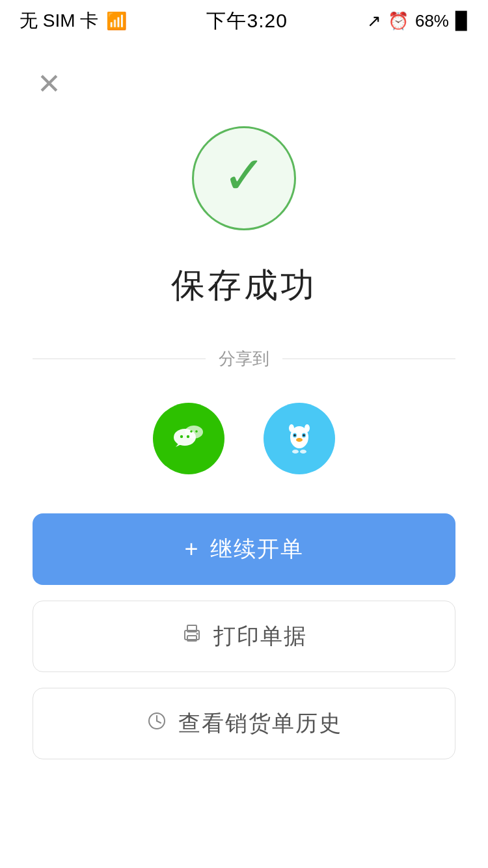 The height and width of the screenshot is (868, 488). What do you see at coordinates (398, 21) in the screenshot?
I see `alarm-icon: ⏰` at bounding box center [398, 21].